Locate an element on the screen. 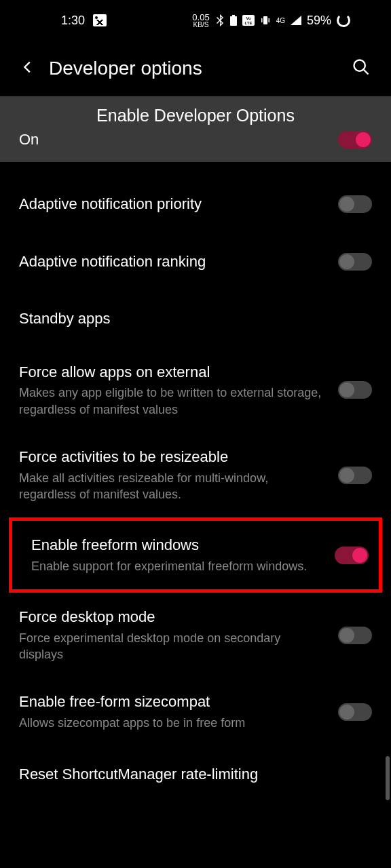 This screenshot has width=391, height=868. setting-reset-shortcut-manager: Reset ShortcutManager rate-limiting is located at coordinates (196, 774).